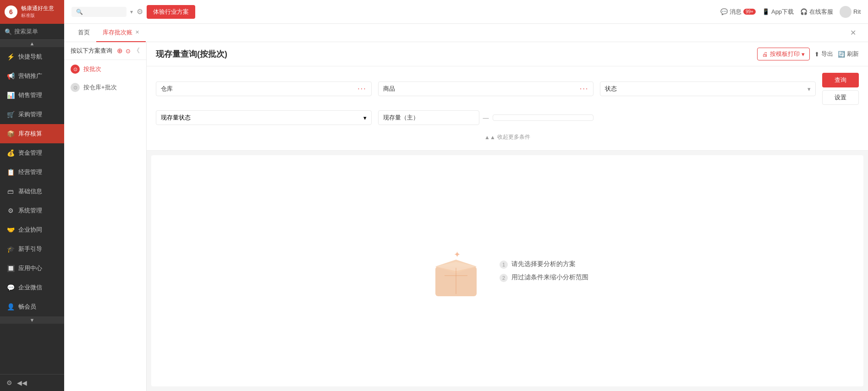 The height and width of the screenshot is (391, 868). What do you see at coordinates (507, 118) in the screenshot?
I see `filter-row-2: 现存量状态 ▾ 现存量（主） —` at bounding box center [507, 118].